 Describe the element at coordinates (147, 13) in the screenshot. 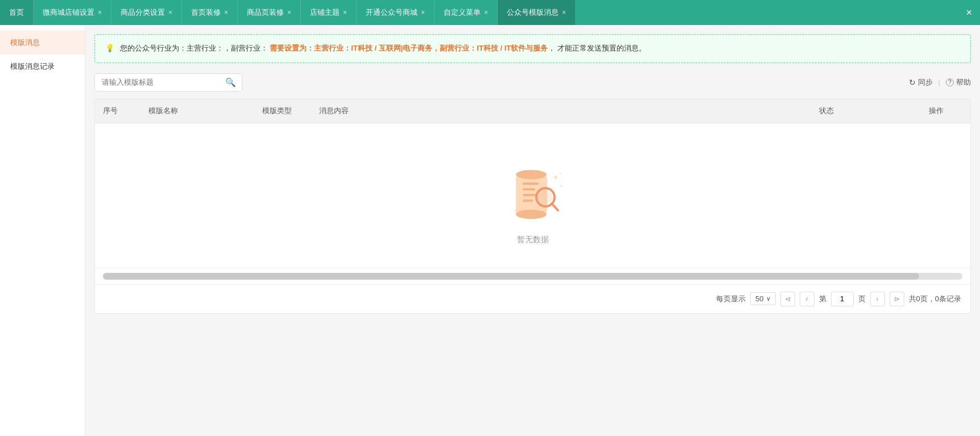

I see `nav-item-category-settings: 商品分类设置 ×` at that location.